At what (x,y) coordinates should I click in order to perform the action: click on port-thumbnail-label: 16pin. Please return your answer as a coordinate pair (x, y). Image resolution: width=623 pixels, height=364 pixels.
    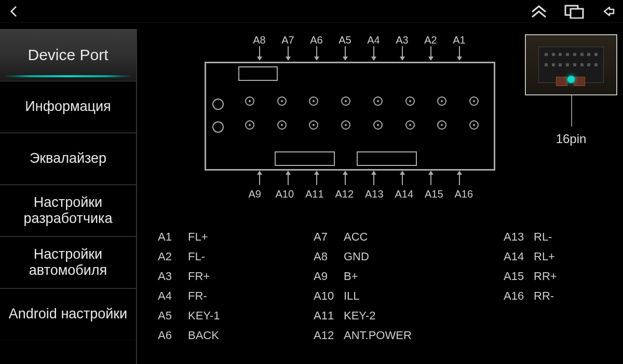
    Looking at the image, I should click on (571, 139).